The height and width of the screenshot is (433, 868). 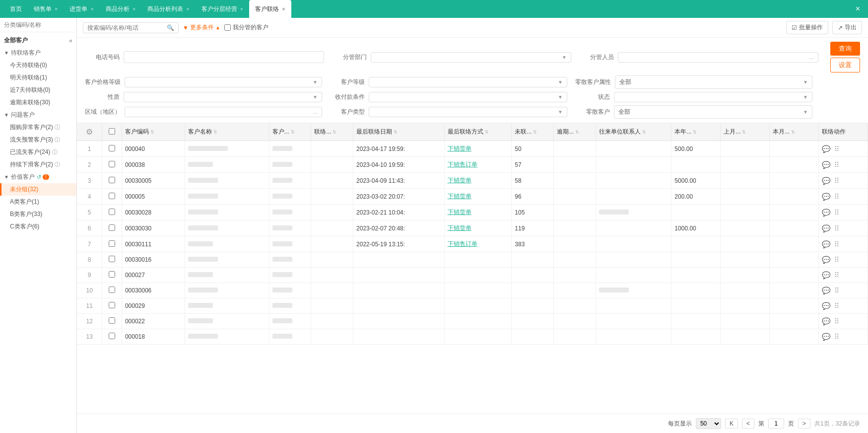 I want to click on th-code: 客户编码 ⇅, so click(x=153, y=132).